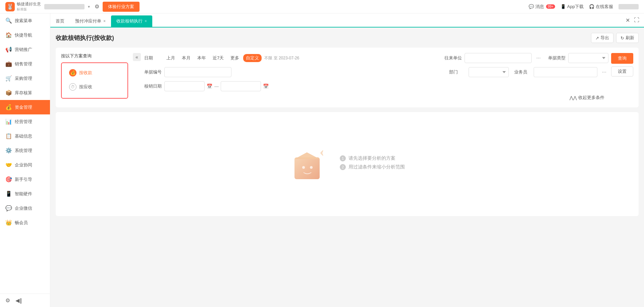 This screenshot has height=307, width=644. I want to click on filter-option-by-receivable: ⏱ 按应收, so click(95, 87).